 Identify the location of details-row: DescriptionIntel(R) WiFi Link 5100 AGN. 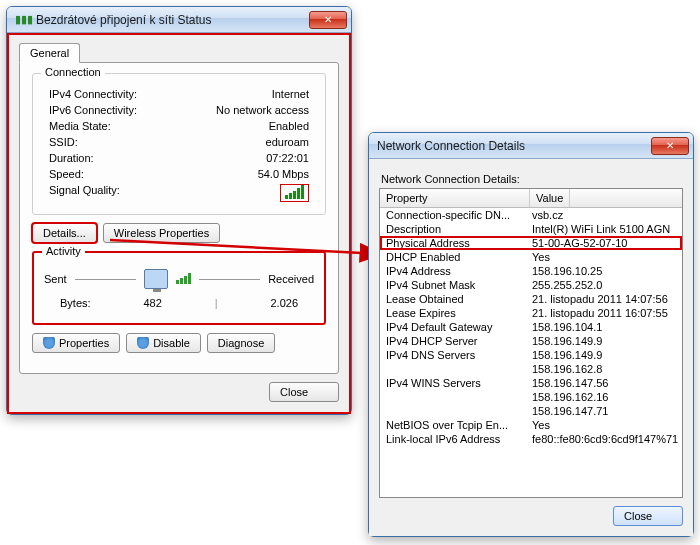
(531, 229).